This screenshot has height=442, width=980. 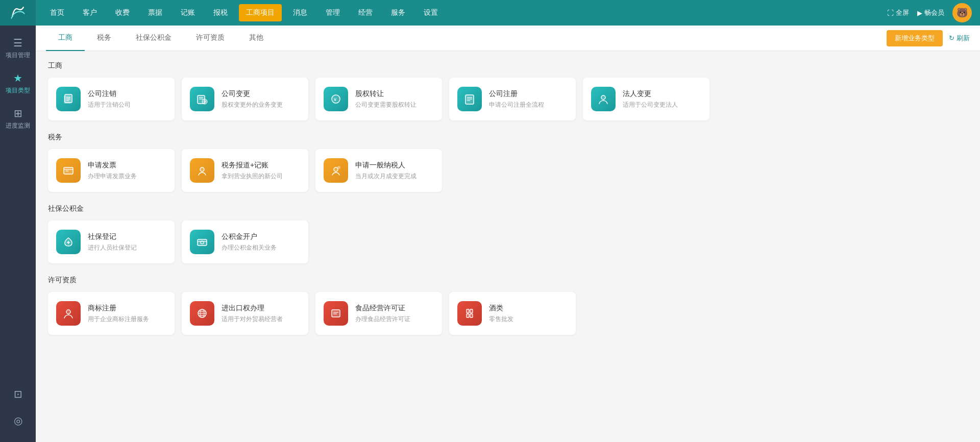 What do you see at coordinates (508, 234) in the screenshot?
I see `section-social-insurance: 社保公积金 社保登记 进行人员社保登记` at bounding box center [508, 234].